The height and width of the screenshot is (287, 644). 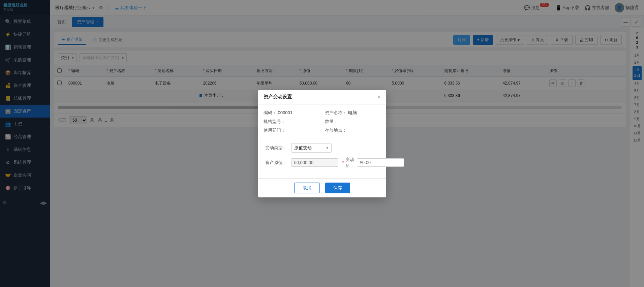 I want to click on dialog-close-btn: ×, so click(x=379, y=97).